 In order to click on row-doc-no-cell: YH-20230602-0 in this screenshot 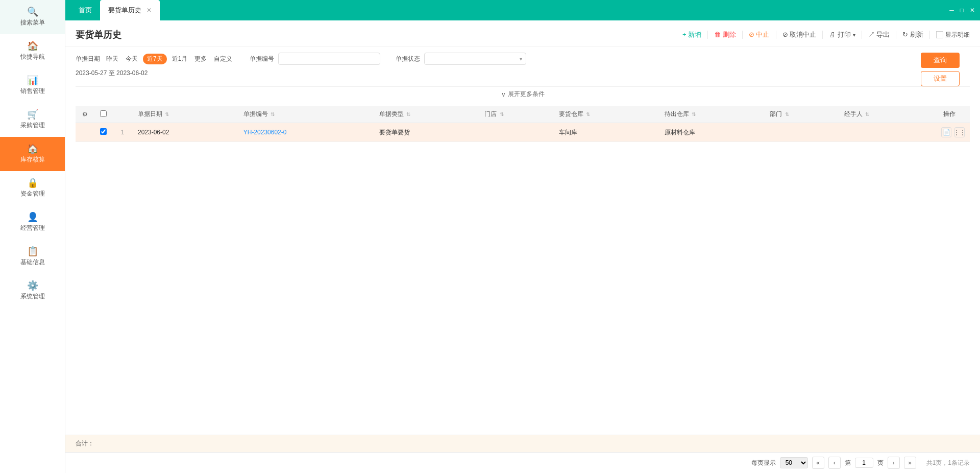, I will do `click(306, 133)`.